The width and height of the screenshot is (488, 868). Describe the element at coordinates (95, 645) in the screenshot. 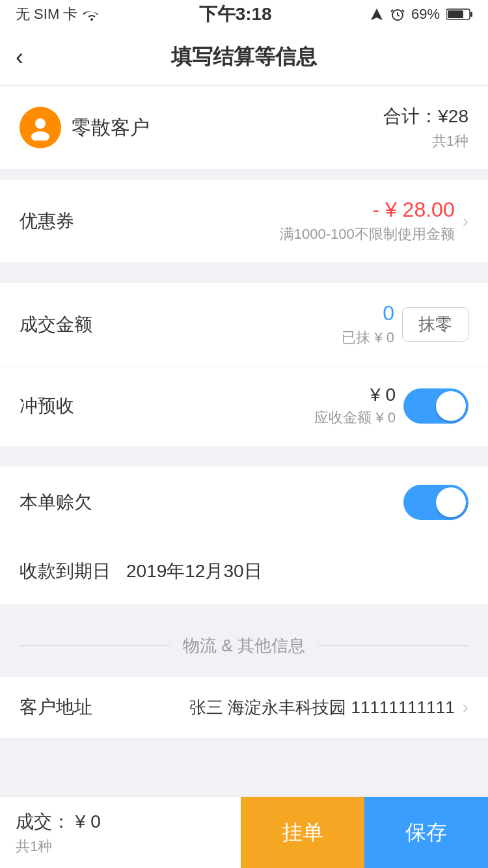

I see `divider-line-left` at that location.